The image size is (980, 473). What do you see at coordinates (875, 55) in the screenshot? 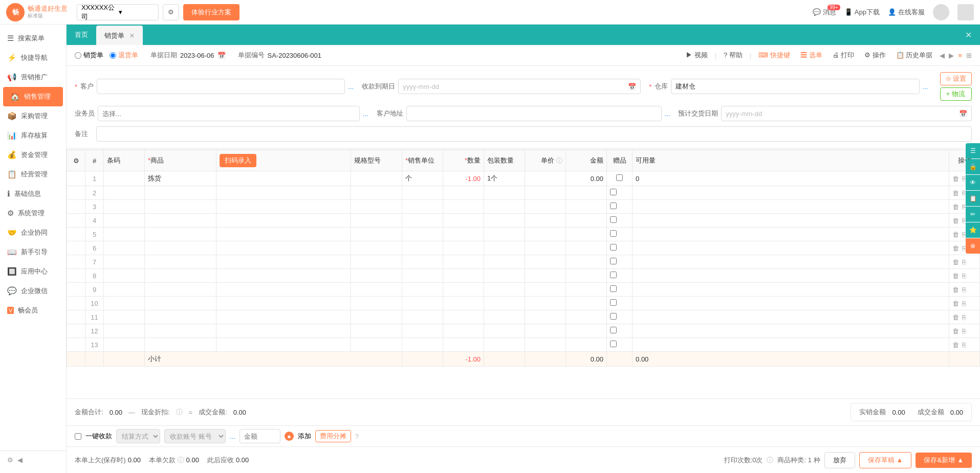
I see `operation-btn: ⚙ 操作` at bounding box center [875, 55].